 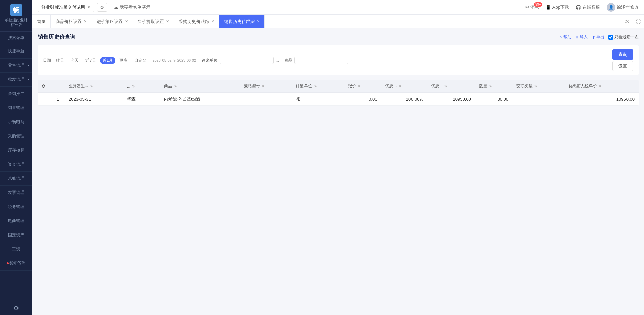 What do you see at coordinates (116, 7) in the screenshot?
I see `cloud-icon: ☁` at bounding box center [116, 7].